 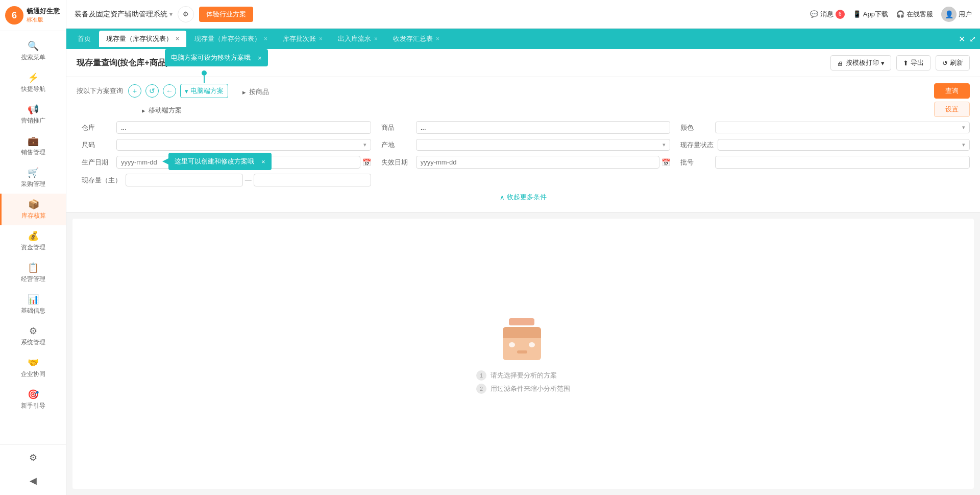 What do you see at coordinates (33, 83) in the screenshot?
I see `sidebar-item-quick-nav: ⚡ 快捷导航` at bounding box center [33, 83].